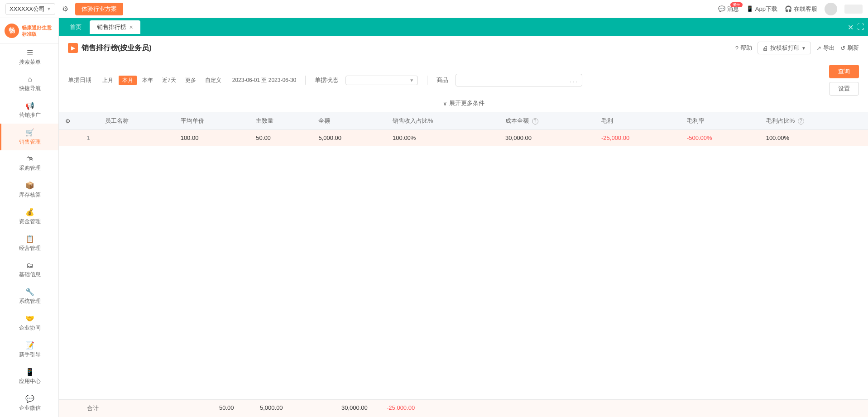 This screenshot has width=868, height=417. I want to click on refresh-icon: ↺, so click(843, 48).